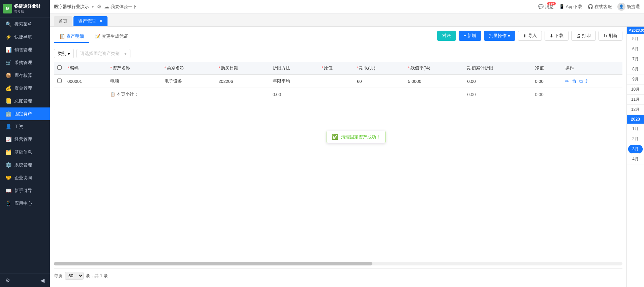  Describe the element at coordinates (636, 149) in the screenshot. I see `timeline-month: 3月` at that location.